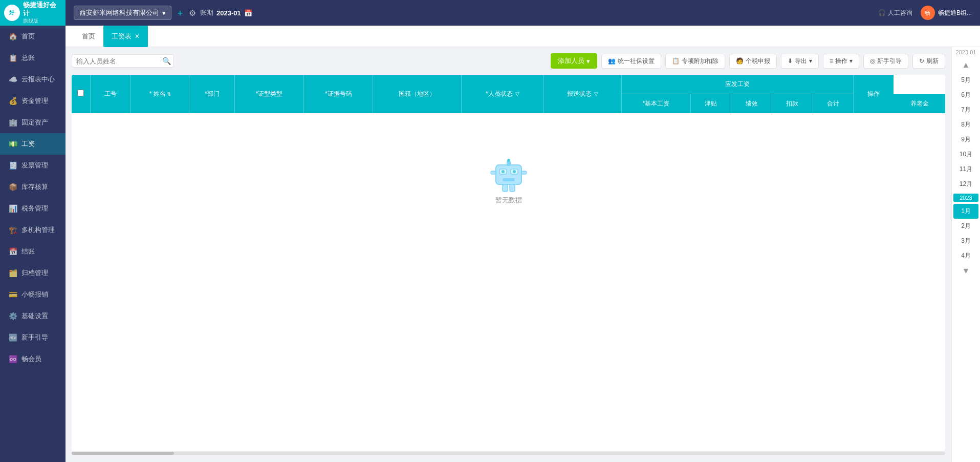 The height and width of the screenshot is (462, 980). I want to click on date-month-11: 11月, so click(966, 169).